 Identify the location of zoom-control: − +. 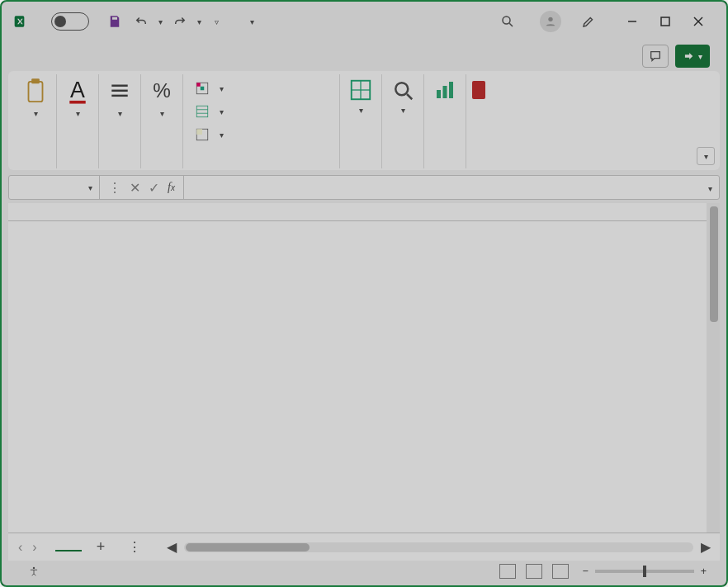
(647, 571).